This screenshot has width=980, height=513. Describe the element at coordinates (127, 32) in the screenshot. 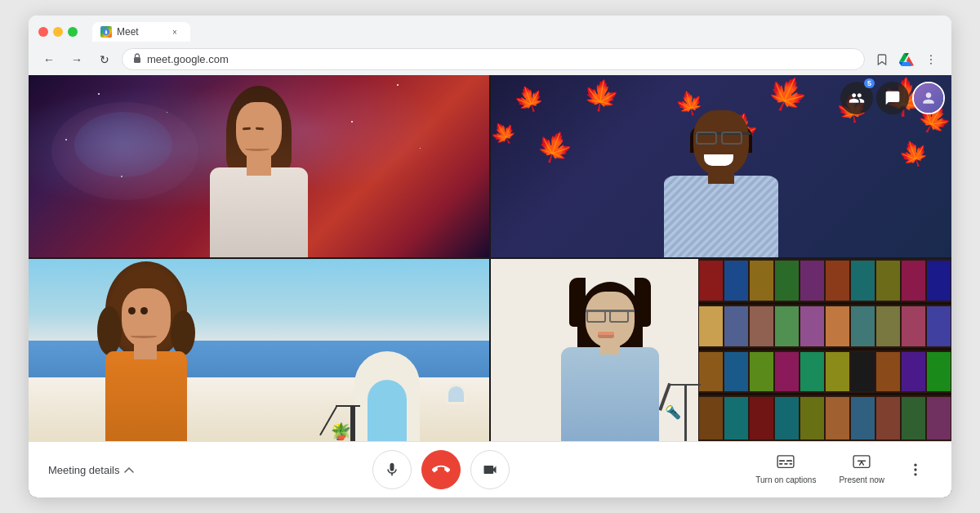

I see `tab-title: Meet` at that location.